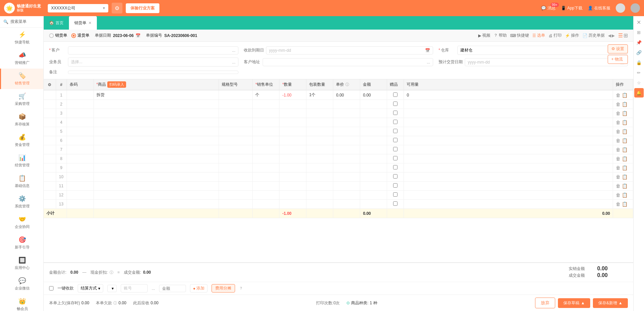  What do you see at coordinates (293, 95) in the screenshot?
I see `cell-qty-0: -1.00` at bounding box center [293, 95].